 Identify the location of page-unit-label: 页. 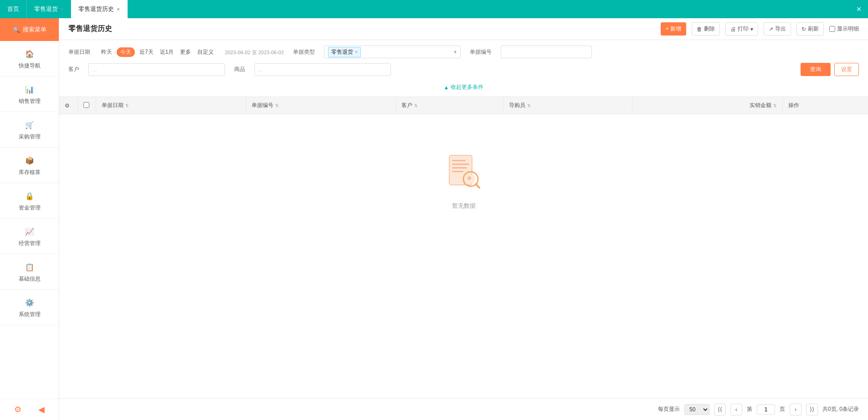
(782, 409).